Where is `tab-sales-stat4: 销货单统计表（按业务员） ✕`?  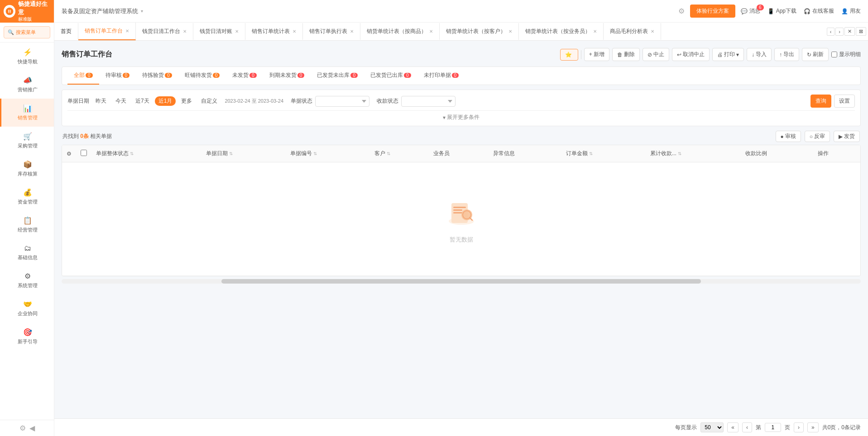 tab-sales-stat4: 销货单统计表（按业务员） ✕ is located at coordinates (561, 32).